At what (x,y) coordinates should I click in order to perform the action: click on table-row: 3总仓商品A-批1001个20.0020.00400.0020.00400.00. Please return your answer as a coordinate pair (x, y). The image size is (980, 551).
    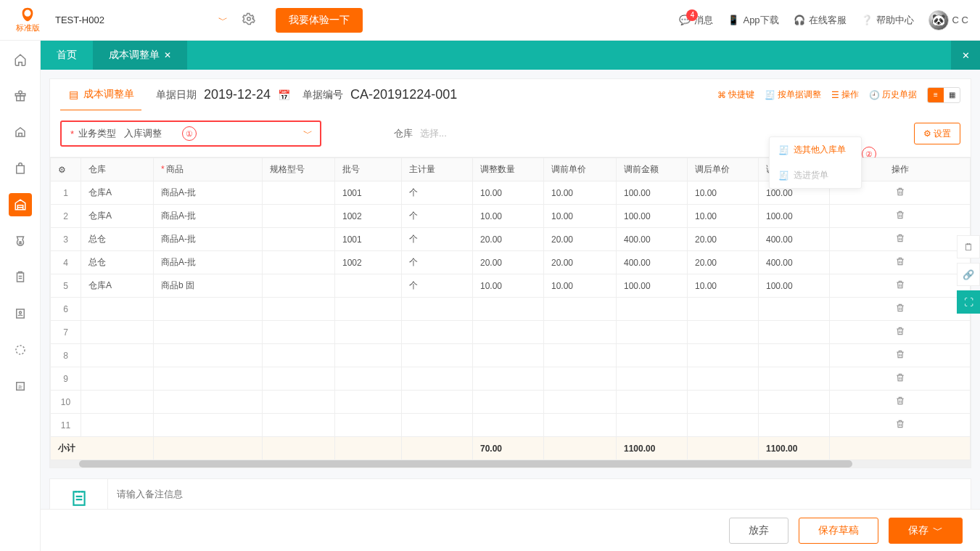
    Looking at the image, I should click on (511, 240).